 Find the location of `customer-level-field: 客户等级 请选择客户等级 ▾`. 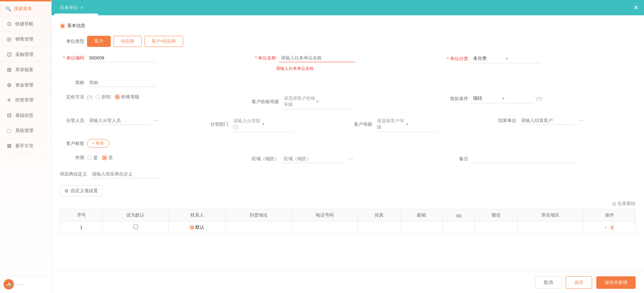

customer-level-field: 客户等级 请选择客户等级 ▾ is located at coordinates (420, 124).